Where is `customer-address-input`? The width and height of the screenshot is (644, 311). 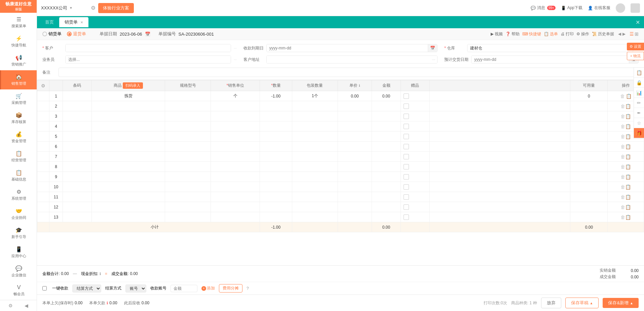
customer-address-input is located at coordinates (348, 60).